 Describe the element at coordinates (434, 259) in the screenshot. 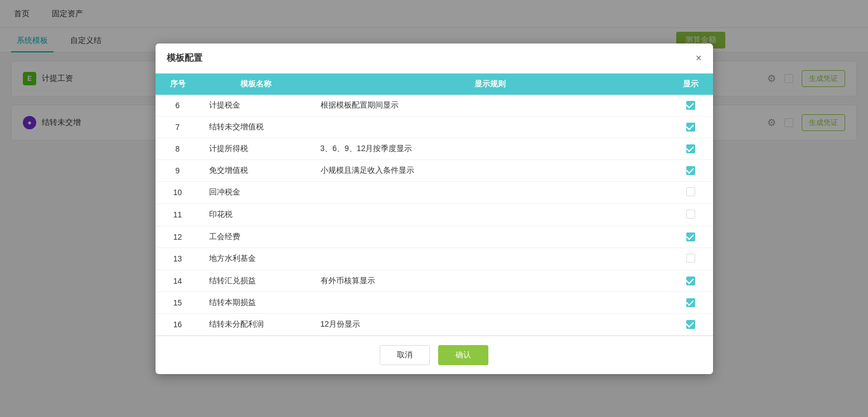

I see `table-row: 13地方水利基金` at that location.